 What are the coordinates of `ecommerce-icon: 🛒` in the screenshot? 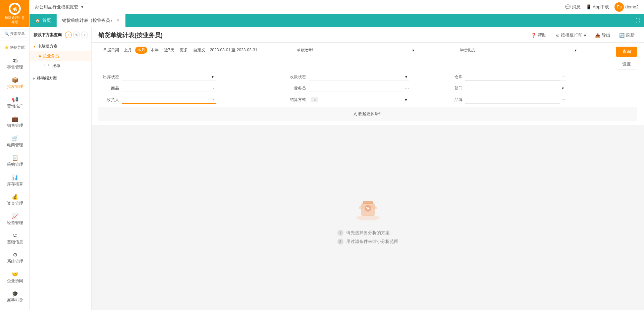 It's located at (15, 138).